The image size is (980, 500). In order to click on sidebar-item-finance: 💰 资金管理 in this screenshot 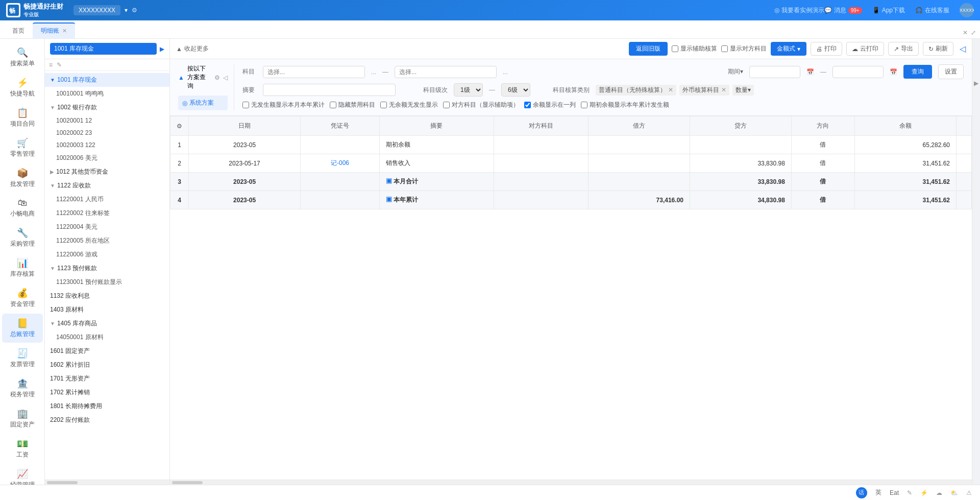, I will do `click(22, 298)`.